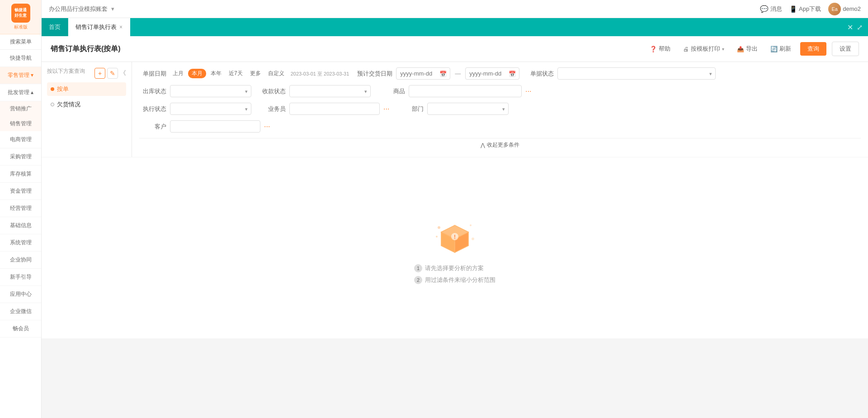 This screenshot has height=418, width=868. Describe the element at coordinates (216, 73) in the screenshot. I see `date-preset-this-year: 本年` at that location.